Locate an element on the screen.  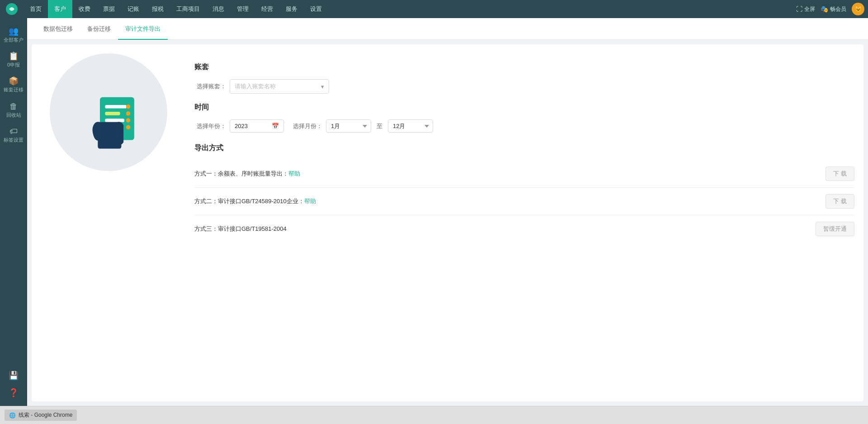
export-methods: 方式一：余额表、序时账批量导出：帮助下 载方式二：审计接口GB/T24589-2… is located at coordinates (524, 201).